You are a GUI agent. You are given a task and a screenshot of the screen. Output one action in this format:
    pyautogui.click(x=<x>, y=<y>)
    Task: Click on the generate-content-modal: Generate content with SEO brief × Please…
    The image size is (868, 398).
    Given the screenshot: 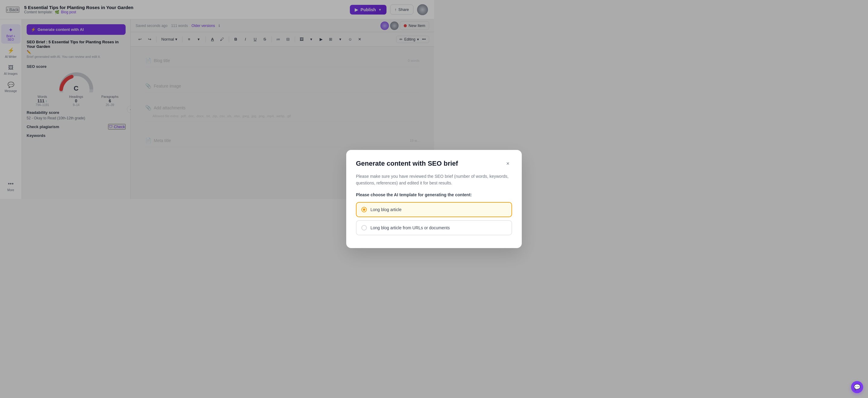 What is the action you would take?
    pyautogui.click(x=390, y=175)
    